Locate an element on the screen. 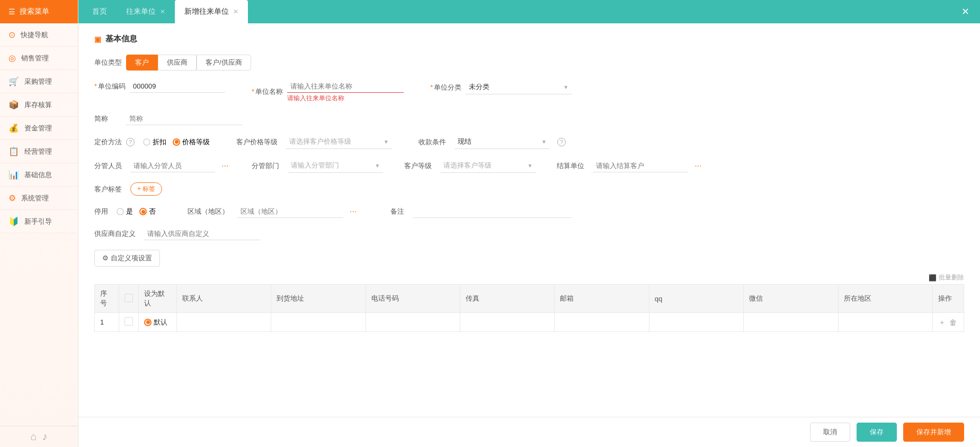  save-new-button: 保存并新增 is located at coordinates (933, 432).